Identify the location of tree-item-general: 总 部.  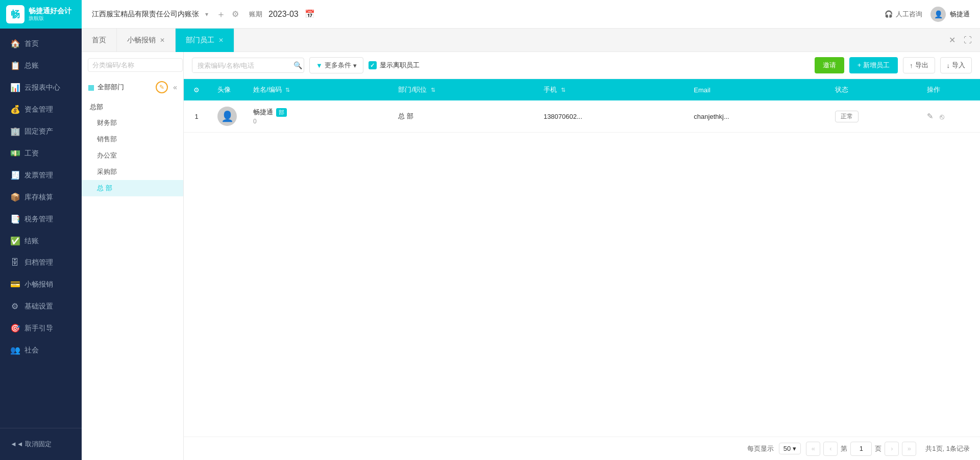
(133, 188).